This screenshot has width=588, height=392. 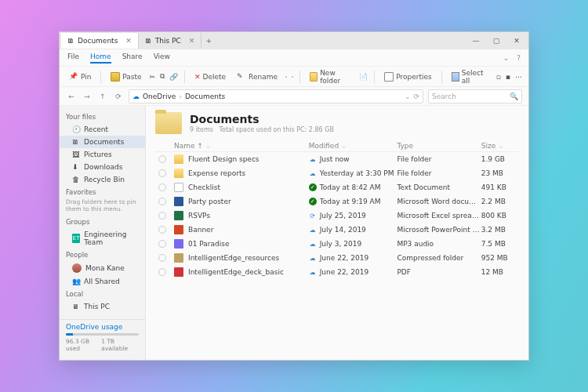 What do you see at coordinates (276, 96) in the screenshot?
I see `breadcrumb: ☁ OneDrive › Documents ⌄ ⟳` at bounding box center [276, 96].